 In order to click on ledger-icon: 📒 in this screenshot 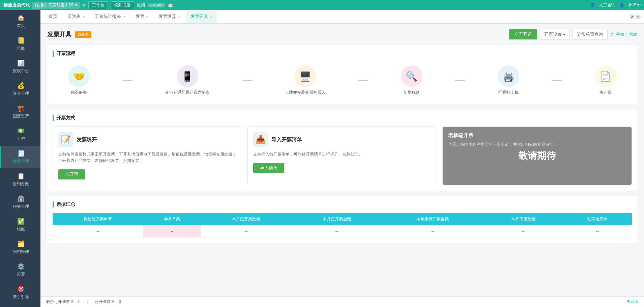, I will do `click(21, 40)`.